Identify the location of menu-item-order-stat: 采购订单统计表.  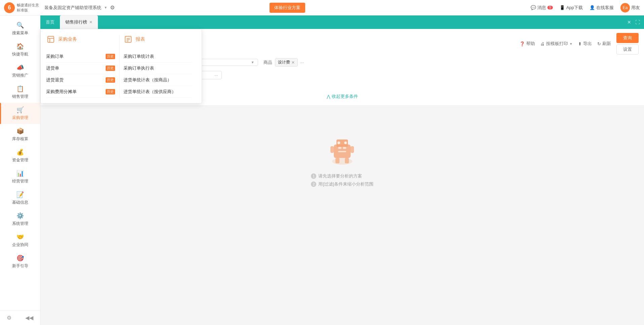
(158, 56).